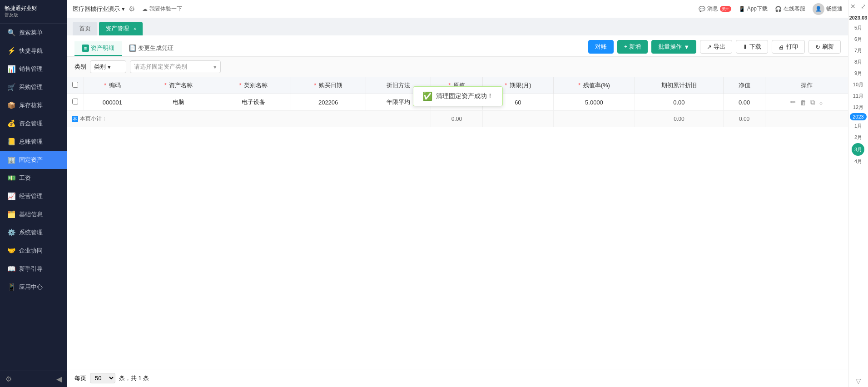 This screenshot has width=868, height=387. Describe the element at coordinates (818, 47) in the screenshot. I see `refresh-icon: ↻` at that location.